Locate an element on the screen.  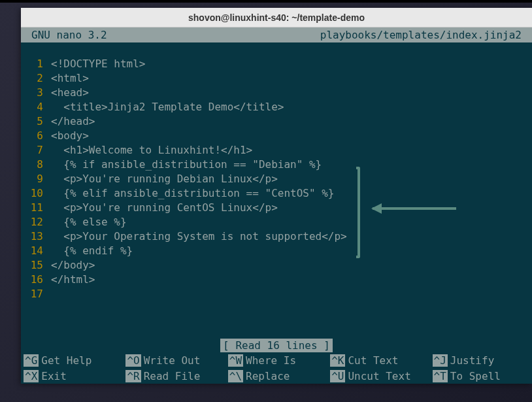
code-line: 8 {% if ansible_distribution == "Debian"… is located at coordinates (276, 165).